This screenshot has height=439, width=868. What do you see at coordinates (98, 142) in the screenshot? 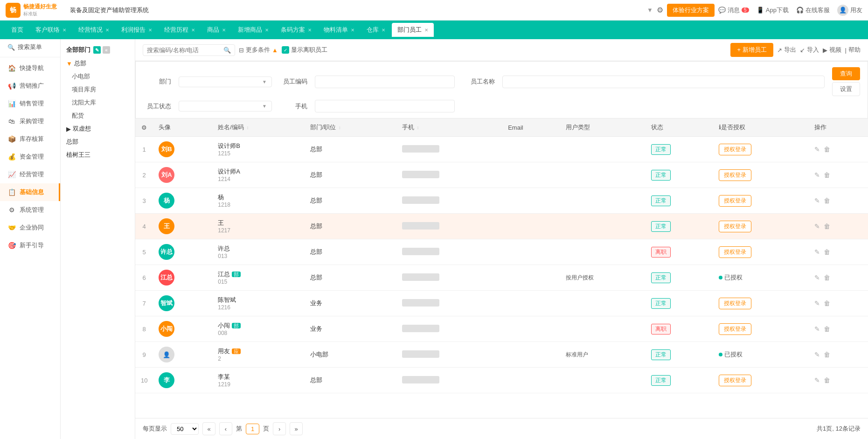
I see `dept-item-zongbu2: 总部` at bounding box center [98, 142].